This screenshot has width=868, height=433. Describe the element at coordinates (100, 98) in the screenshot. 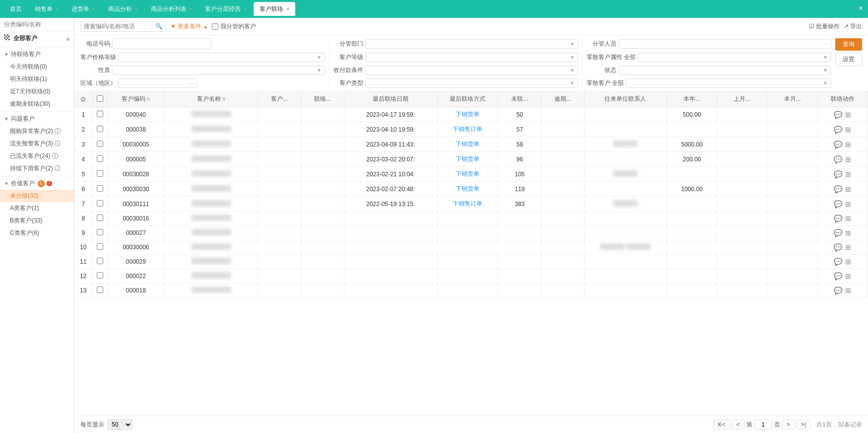

I see `select-all-checkbox` at that location.